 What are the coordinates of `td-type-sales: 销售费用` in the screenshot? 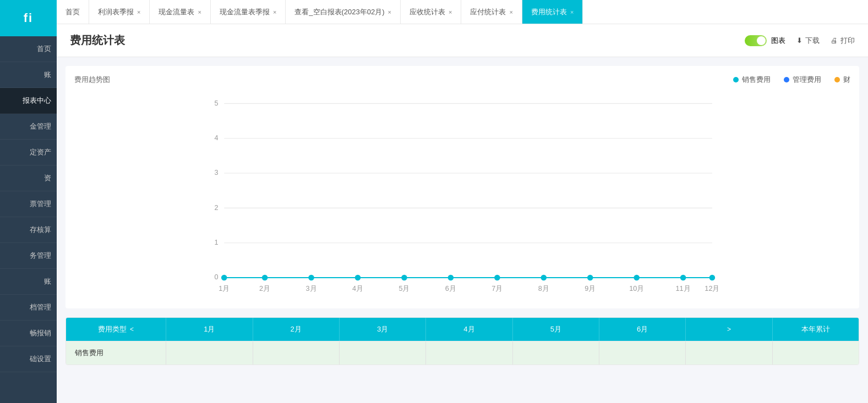 It's located at (116, 353).